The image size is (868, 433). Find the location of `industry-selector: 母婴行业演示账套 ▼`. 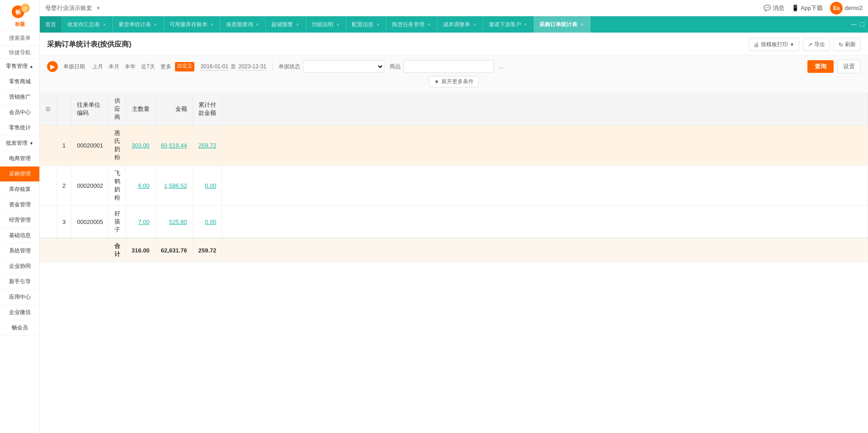

industry-selector: 母婴行业演示账套 ▼ is located at coordinates (73, 8).